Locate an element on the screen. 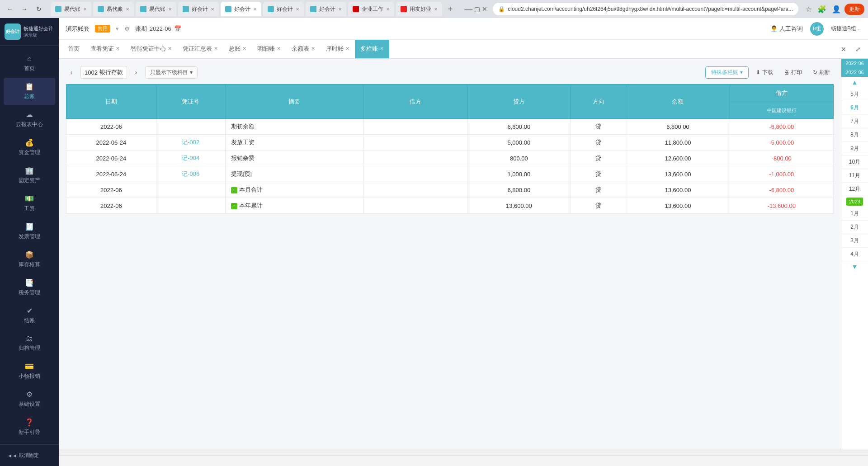 This screenshot has height=466, width=868. tab-close-voucher-summary: ✕ is located at coordinates (216, 49).